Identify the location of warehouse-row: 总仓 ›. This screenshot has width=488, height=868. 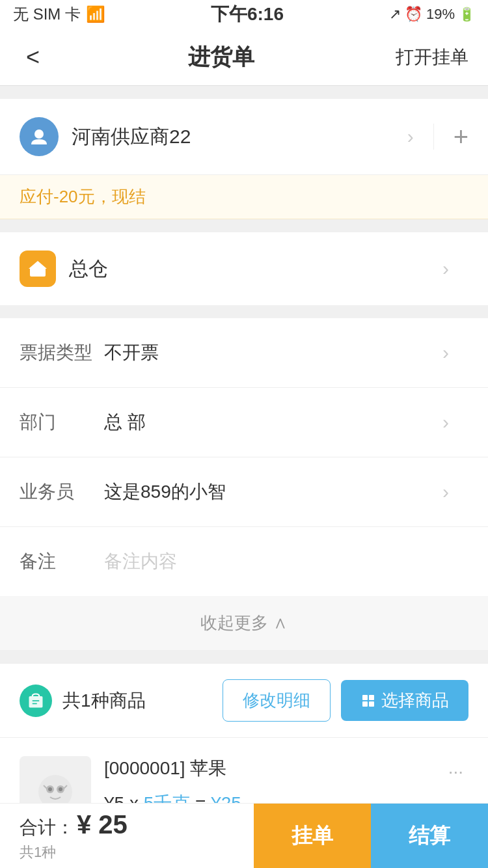
(244, 269).